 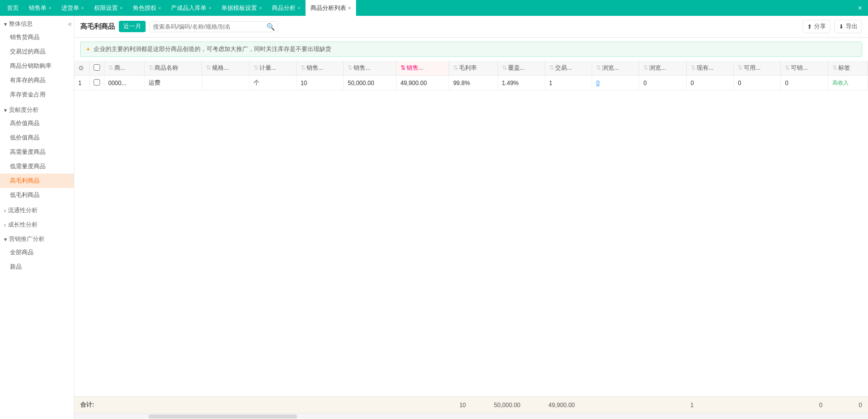 I want to click on sidebar-item-low-demand: 低需量度商品, so click(x=37, y=166).